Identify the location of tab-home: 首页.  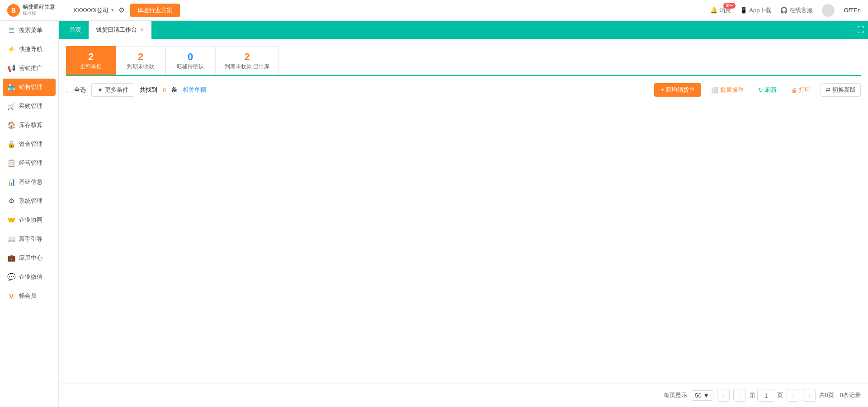
(75, 30).